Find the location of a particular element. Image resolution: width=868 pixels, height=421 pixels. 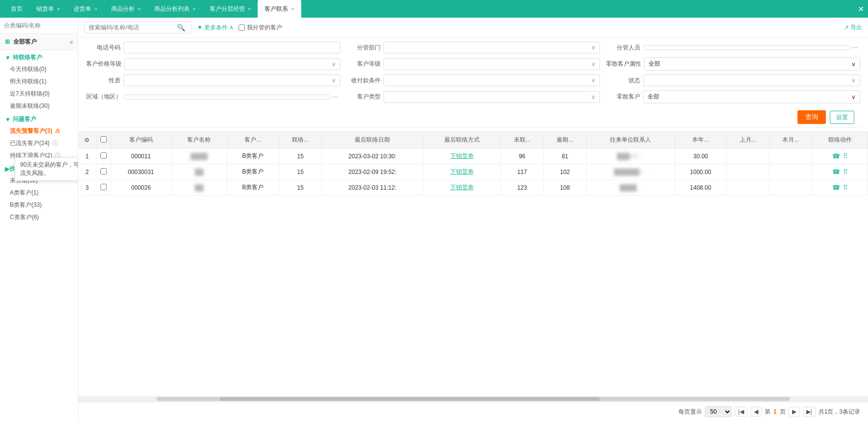

col-header-contact-person: 往来单位联系人 is located at coordinates (631, 140).